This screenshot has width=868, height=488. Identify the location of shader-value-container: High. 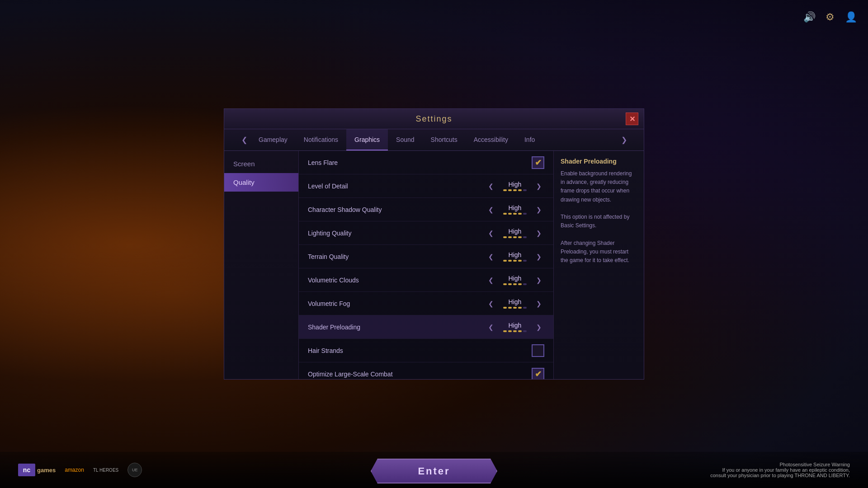
(515, 327).